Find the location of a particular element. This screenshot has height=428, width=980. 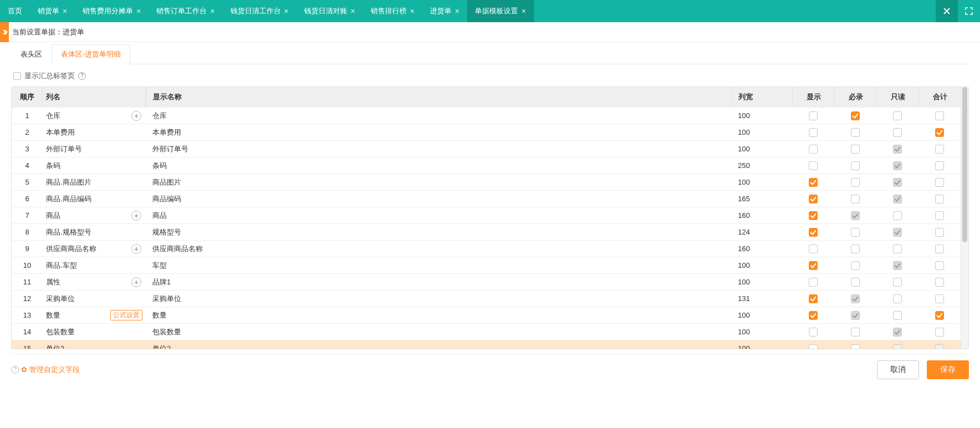

cell-width: 250 is located at coordinates (762, 165).